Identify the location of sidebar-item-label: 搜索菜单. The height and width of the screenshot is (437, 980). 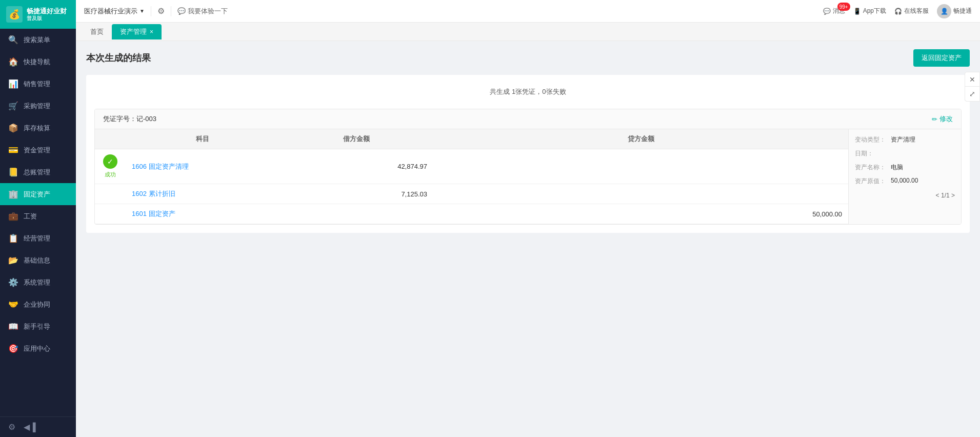
(37, 40).